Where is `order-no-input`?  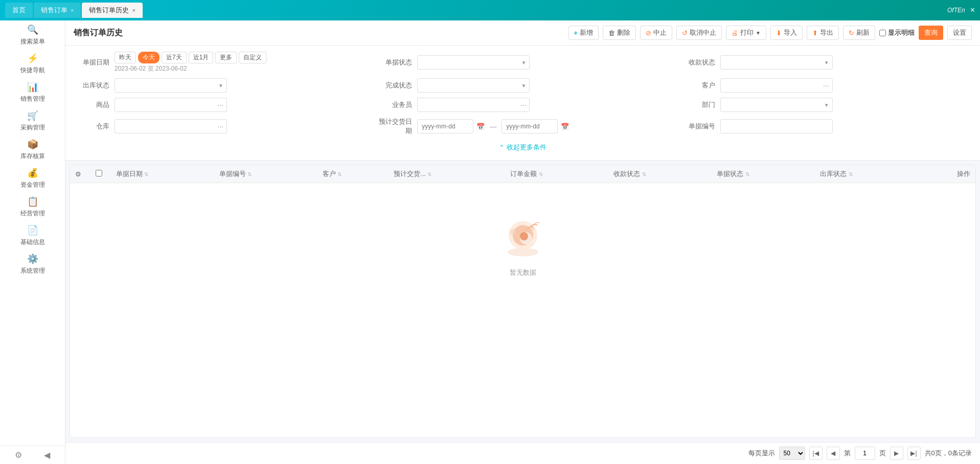
order-no-input is located at coordinates (777, 126).